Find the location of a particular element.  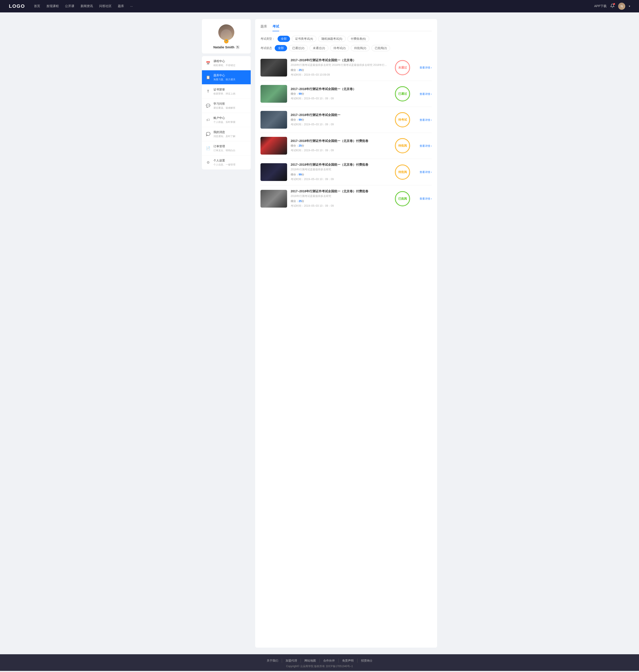

logo: LOGO is located at coordinates (17, 6).